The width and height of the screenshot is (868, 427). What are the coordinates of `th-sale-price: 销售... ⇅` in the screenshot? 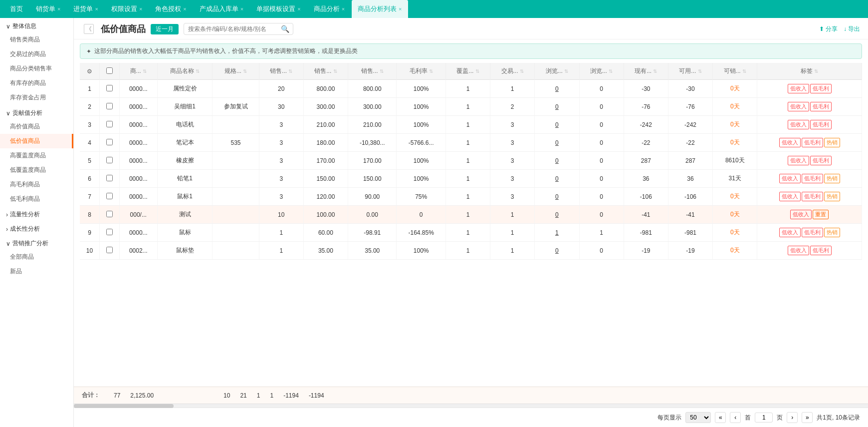 It's located at (325, 71).